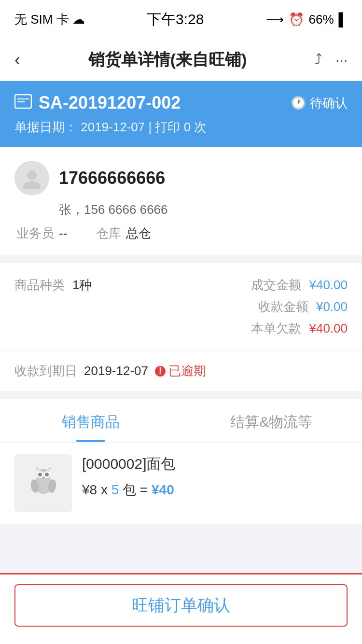  I want to click on status-bar-right: ⟶ ⏰ 66% ▌, so click(307, 19).